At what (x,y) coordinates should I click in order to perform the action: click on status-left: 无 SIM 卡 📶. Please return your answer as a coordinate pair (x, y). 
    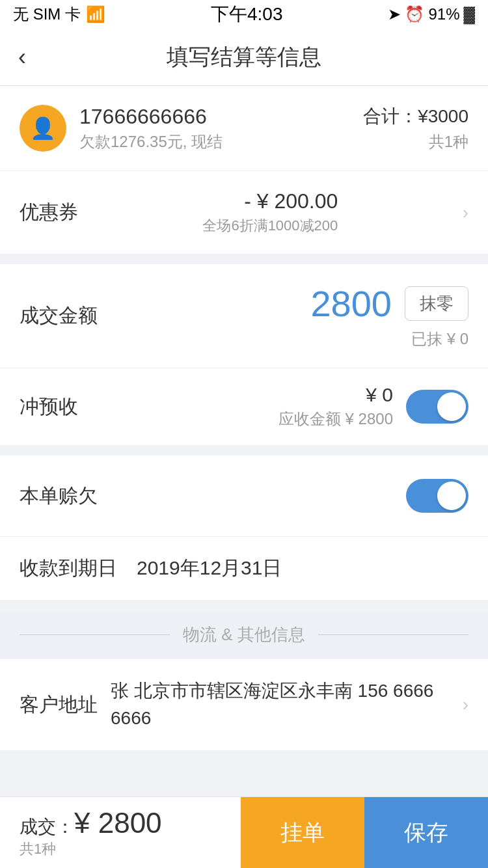
    Looking at the image, I should click on (59, 14).